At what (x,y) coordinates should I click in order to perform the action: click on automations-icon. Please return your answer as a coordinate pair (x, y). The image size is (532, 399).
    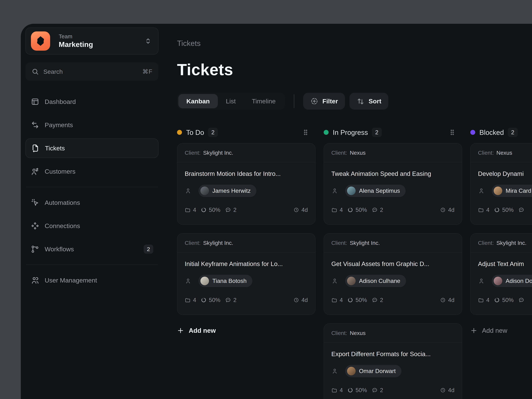
    Looking at the image, I should click on (35, 203).